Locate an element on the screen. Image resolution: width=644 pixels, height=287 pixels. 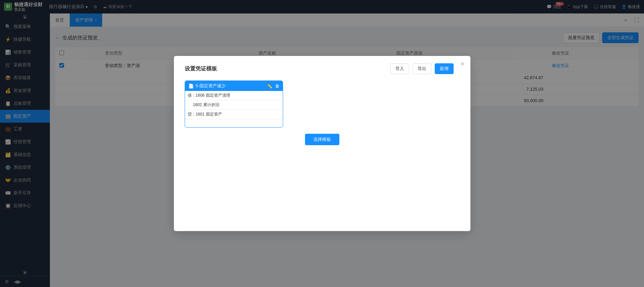
debit2-col4 is located at coordinates (278, 105).